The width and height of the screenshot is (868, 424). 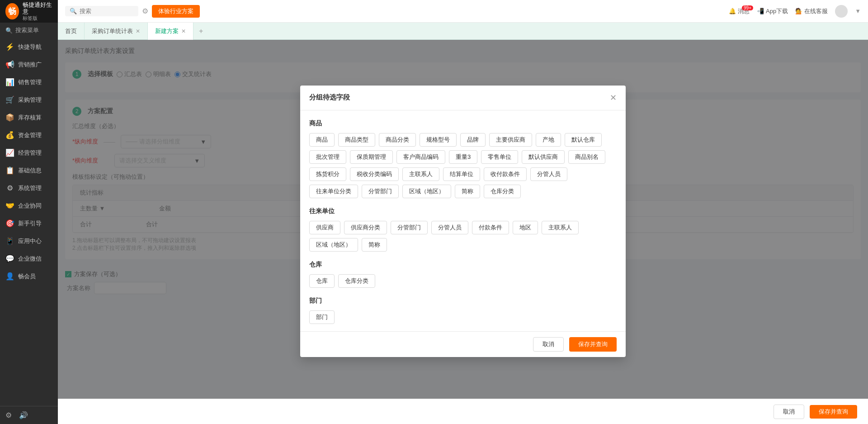 What do you see at coordinates (176, 11) in the screenshot?
I see `trial-btn: 体验行业方案` at bounding box center [176, 11].